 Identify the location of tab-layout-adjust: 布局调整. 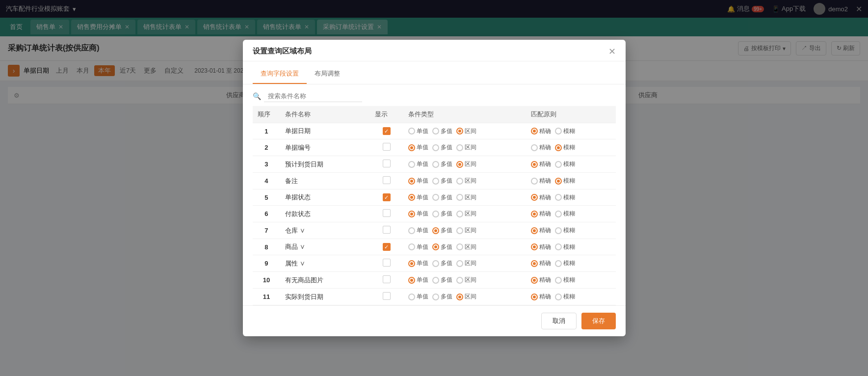
(327, 75).